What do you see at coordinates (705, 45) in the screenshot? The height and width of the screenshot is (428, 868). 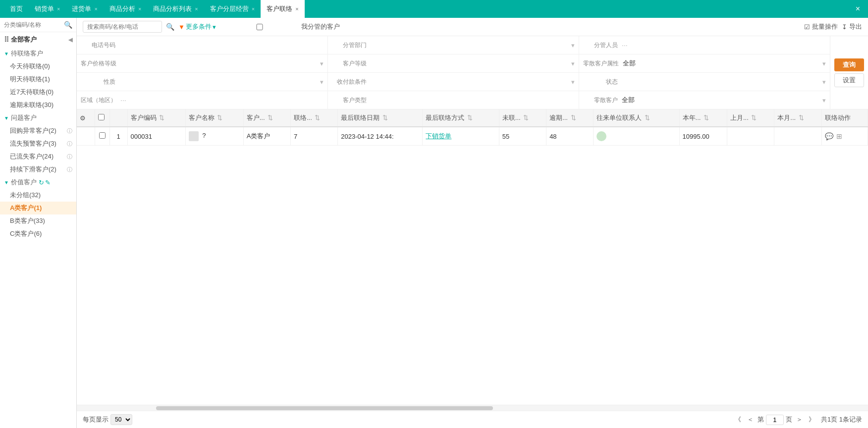 I see `filter-manager: 分管人员 ···` at bounding box center [705, 45].